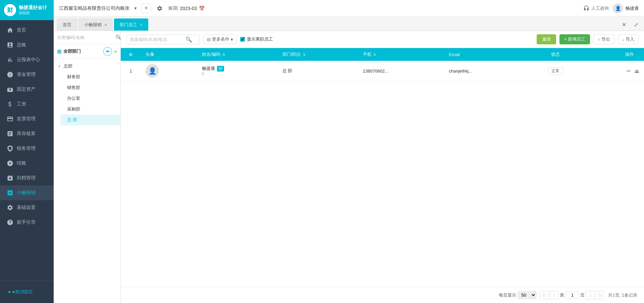 The width and height of the screenshot is (644, 303). I want to click on col-phone: 手机 ⇅, so click(401, 54).